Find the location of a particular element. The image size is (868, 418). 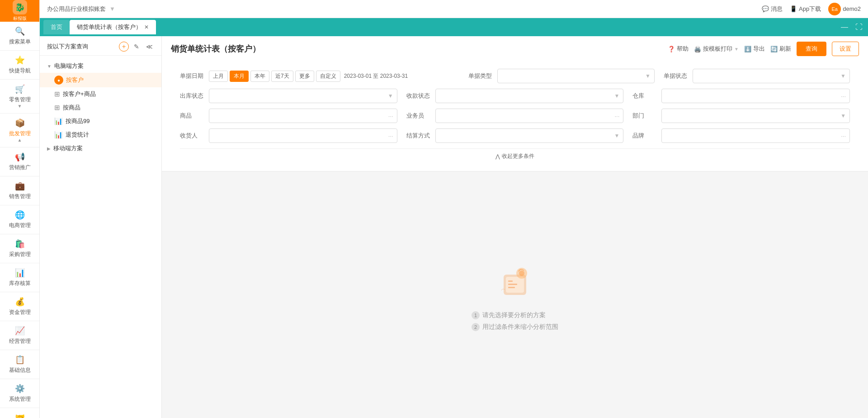

settings-button: 设置 is located at coordinates (845, 49).